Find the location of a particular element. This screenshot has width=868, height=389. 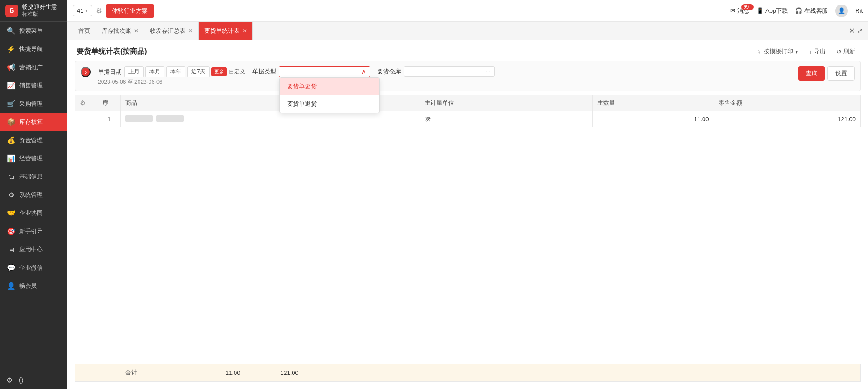

marketing-promo-icon: 📢 is located at coordinates (11, 67).